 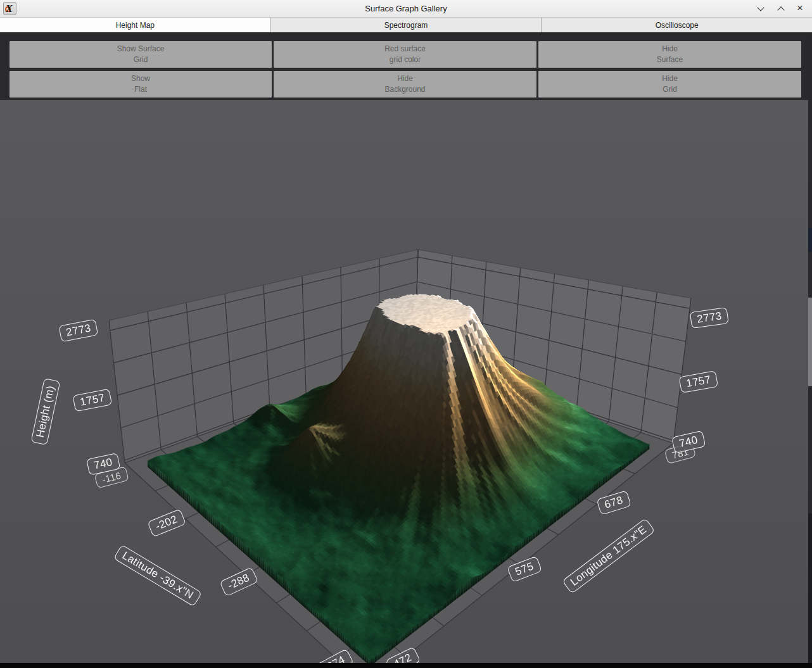 I want to click on window-title: Surface Graph Gallery, so click(x=406, y=9).